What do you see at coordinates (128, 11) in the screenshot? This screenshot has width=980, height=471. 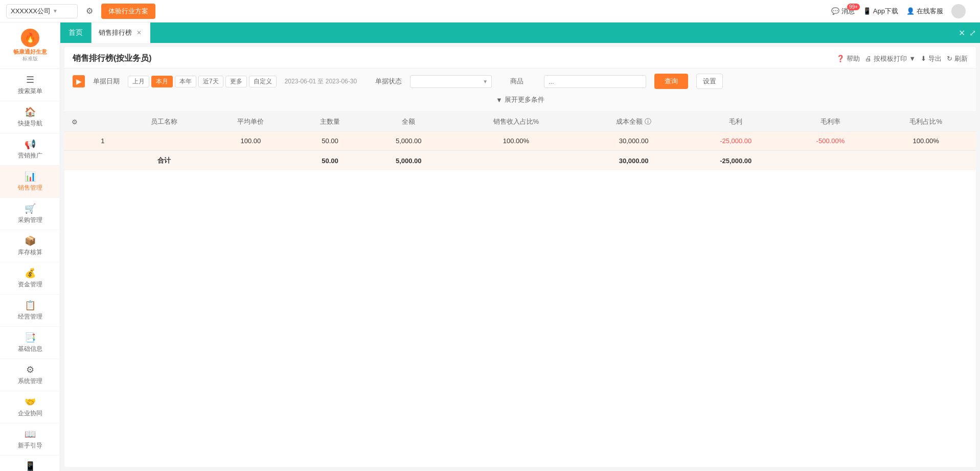 I see `trial-button: 体验行业方案` at bounding box center [128, 11].